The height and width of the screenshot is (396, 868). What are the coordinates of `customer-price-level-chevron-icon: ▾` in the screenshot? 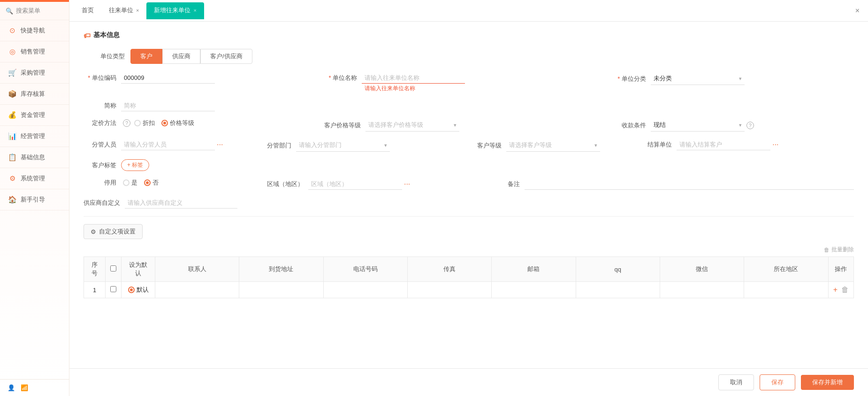 It's located at (455, 125).